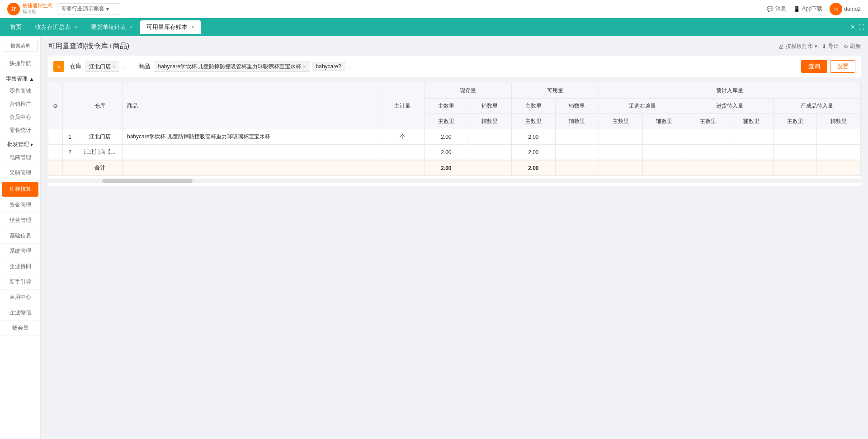 The height and width of the screenshot is (439, 868). What do you see at coordinates (20, 251) in the screenshot?
I see `sidebar-item-system: 系统管理` at bounding box center [20, 251].